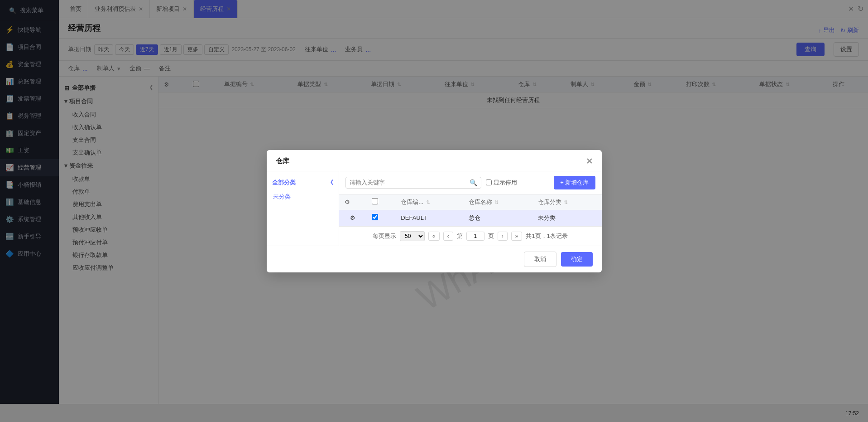 This screenshot has height=422, width=868. What do you see at coordinates (282, 197) in the screenshot?
I see `tree-item-label: 未分类` at bounding box center [282, 197].